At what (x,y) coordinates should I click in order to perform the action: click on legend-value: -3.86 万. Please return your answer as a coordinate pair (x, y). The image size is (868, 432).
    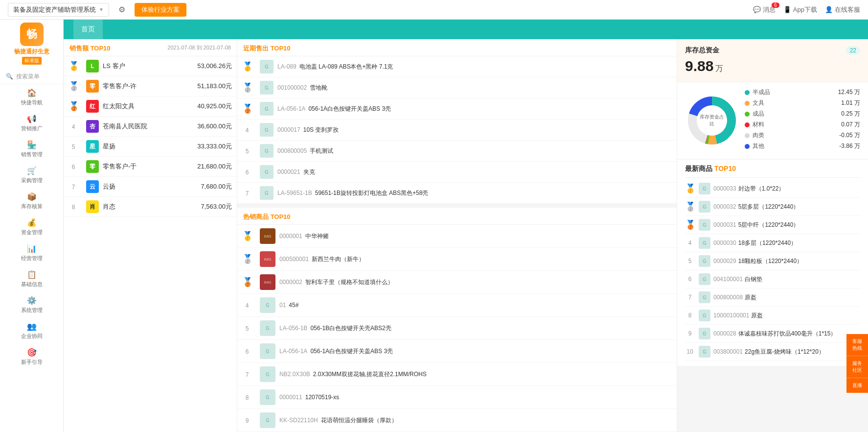
    Looking at the image, I should click on (845, 146).